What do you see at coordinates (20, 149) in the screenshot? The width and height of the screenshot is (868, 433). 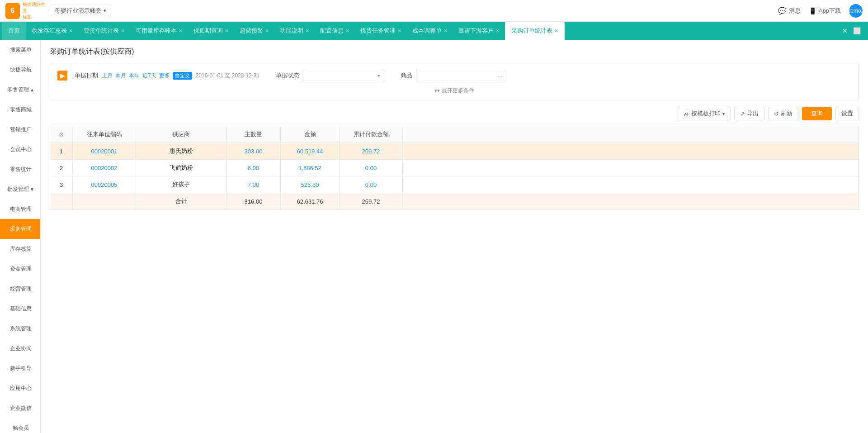 I see `sidebar-item-members: 会员中心` at bounding box center [20, 149].